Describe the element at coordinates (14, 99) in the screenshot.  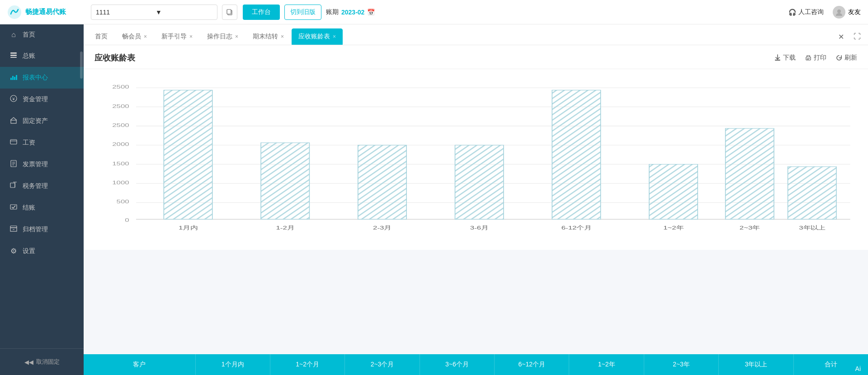
I see `funds-icon: ¥` at that location.